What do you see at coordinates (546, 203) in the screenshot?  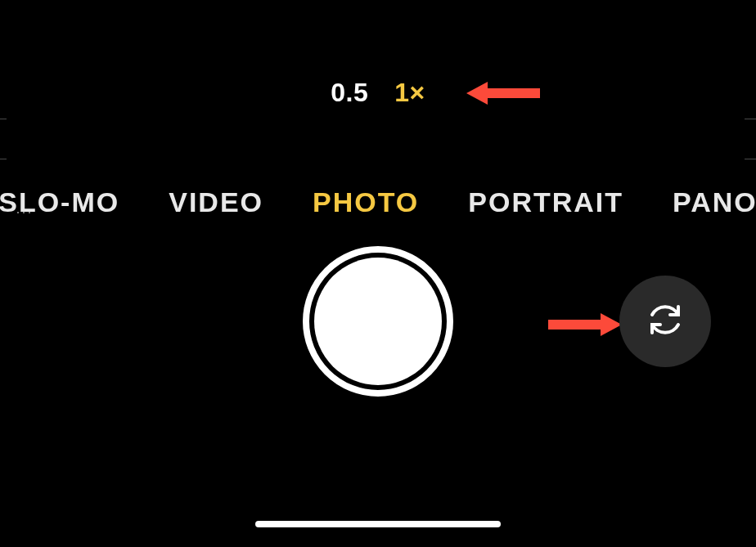 I see `mode-portrait: PORTRAIT` at bounding box center [546, 203].